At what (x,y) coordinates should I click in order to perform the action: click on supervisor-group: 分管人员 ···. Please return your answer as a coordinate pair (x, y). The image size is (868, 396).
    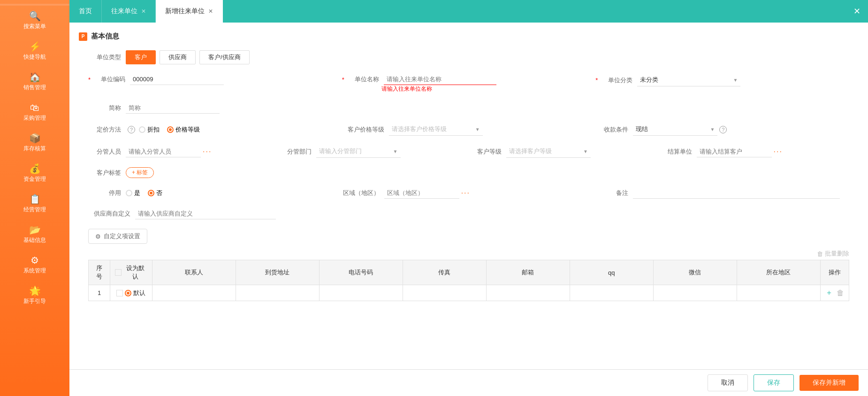
    Looking at the image, I should click on (179, 152).